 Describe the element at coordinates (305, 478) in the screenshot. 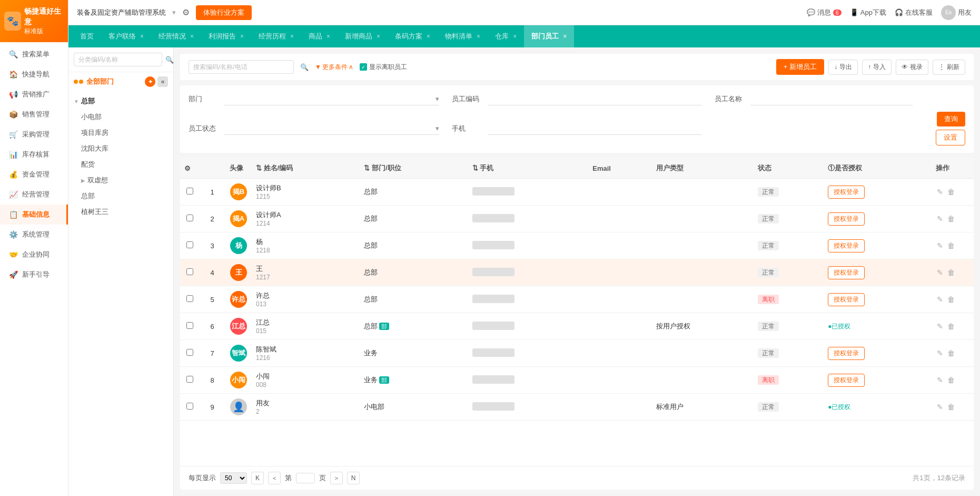

I see `page-number-input: 1` at that location.